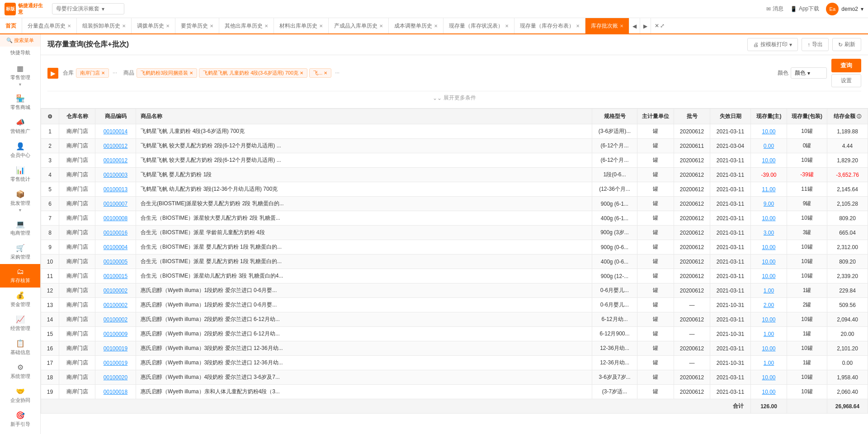 This screenshot has height=434, width=868. What do you see at coordinates (20, 347) in the screenshot?
I see `sidebar-item-basic-info: 📋 基础信息` at bounding box center [20, 347].